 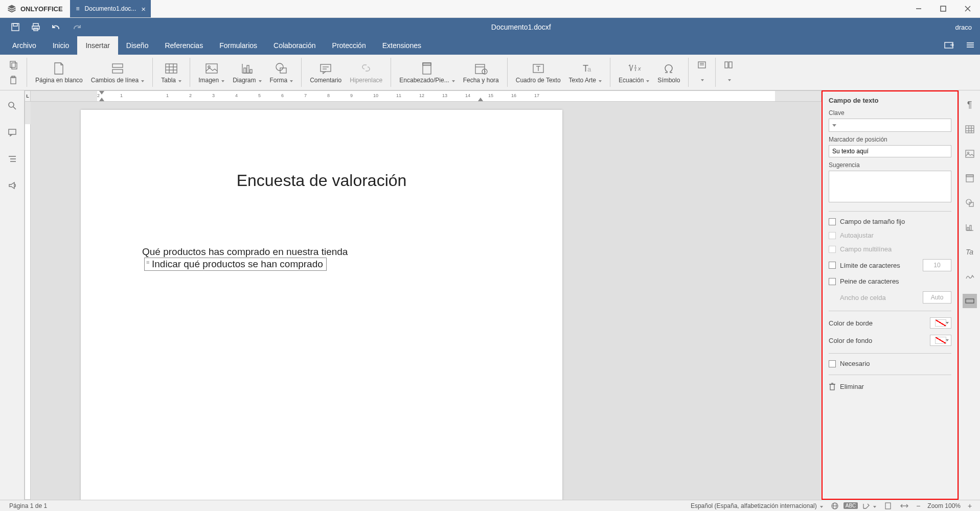 I want to click on app-name: ONLYOFFICE, so click(x=42, y=9).